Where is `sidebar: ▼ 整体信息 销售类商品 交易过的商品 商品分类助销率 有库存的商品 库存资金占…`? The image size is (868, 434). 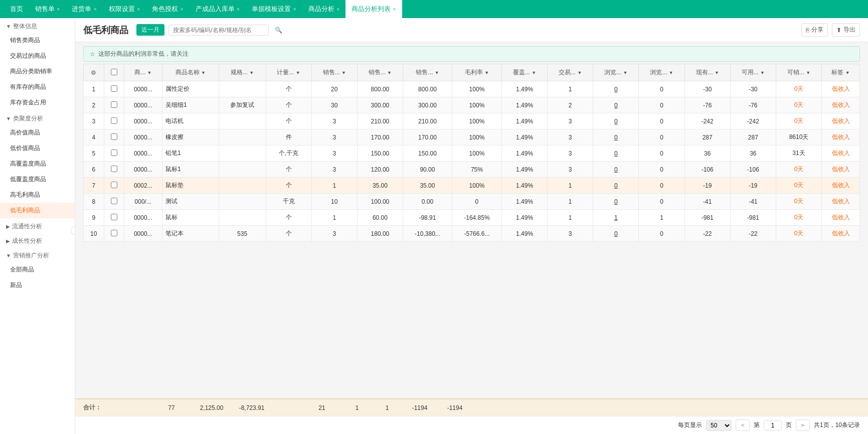
sidebar: ▼ 整体信息 销售类商品 交易过的商品 商品分类助销率 有库存的商品 库存资金占… is located at coordinates (38, 226).